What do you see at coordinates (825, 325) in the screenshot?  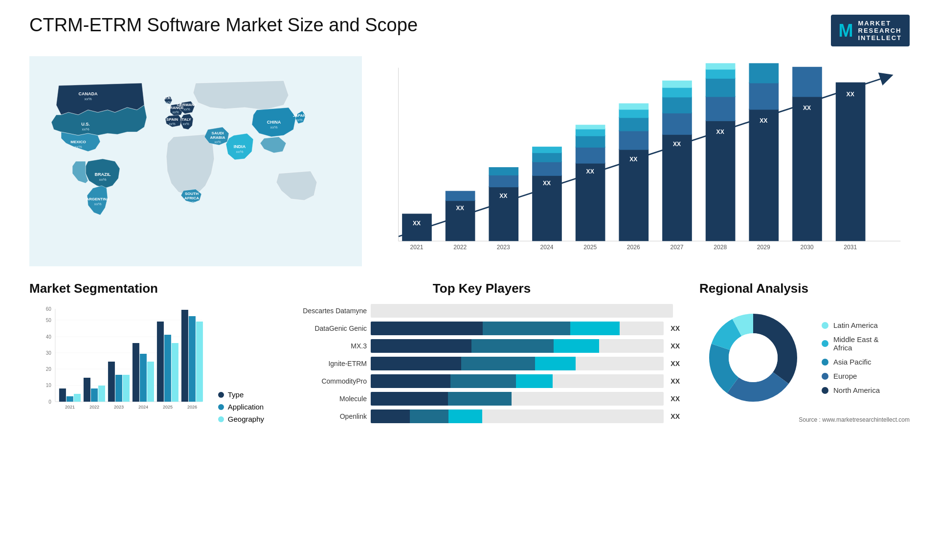 I see `latin-america-dot` at bounding box center [825, 325].